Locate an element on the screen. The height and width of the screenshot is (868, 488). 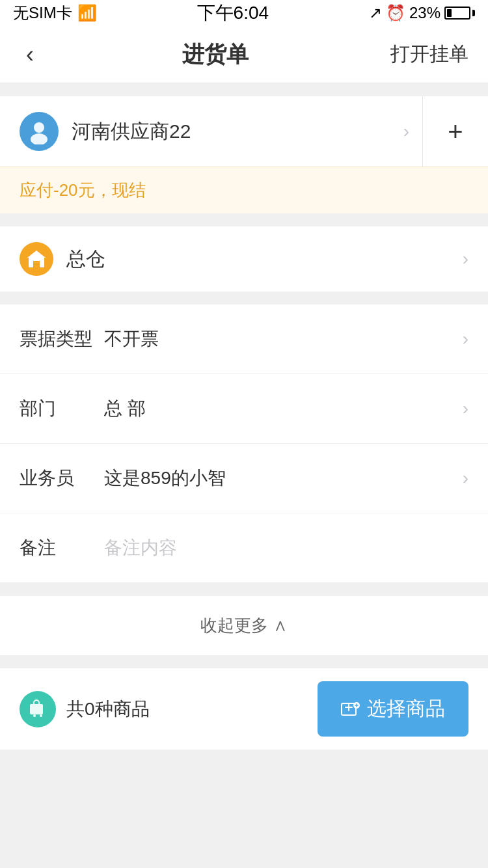
warehouse-name: 总仓 is located at coordinates (262, 259).